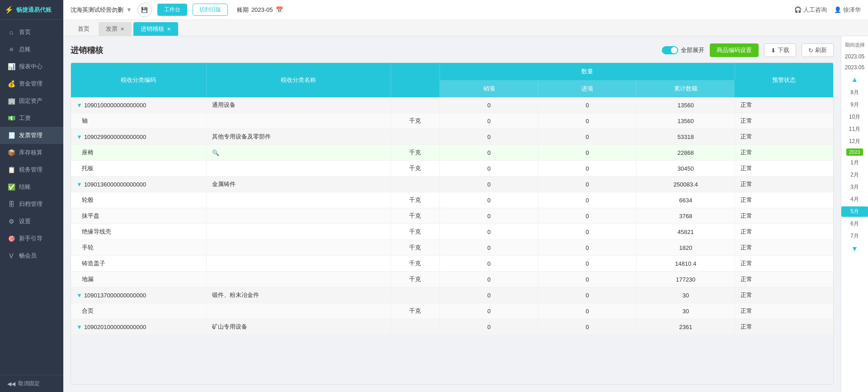 This screenshot has width=868, height=392. Describe the element at coordinates (452, 232) in the screenshot. I see `table-row: 绝缘导线壳千克0045821正常` at that location.